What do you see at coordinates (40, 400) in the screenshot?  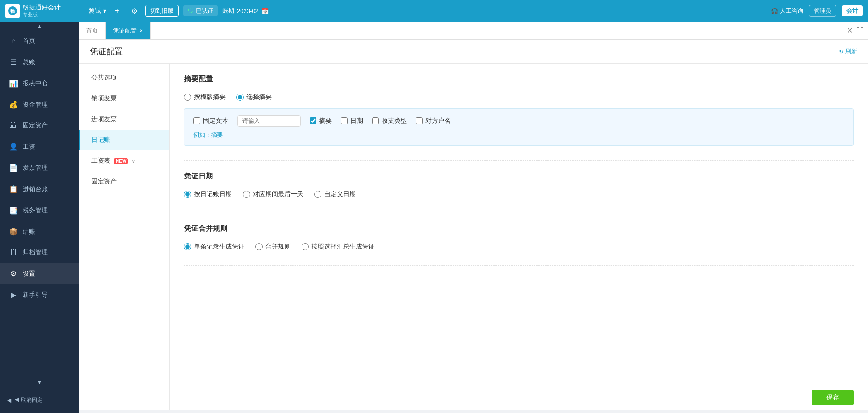 I see `unpin-button: ◀ ◀ 取消固定` at bounding box center [40, 400].